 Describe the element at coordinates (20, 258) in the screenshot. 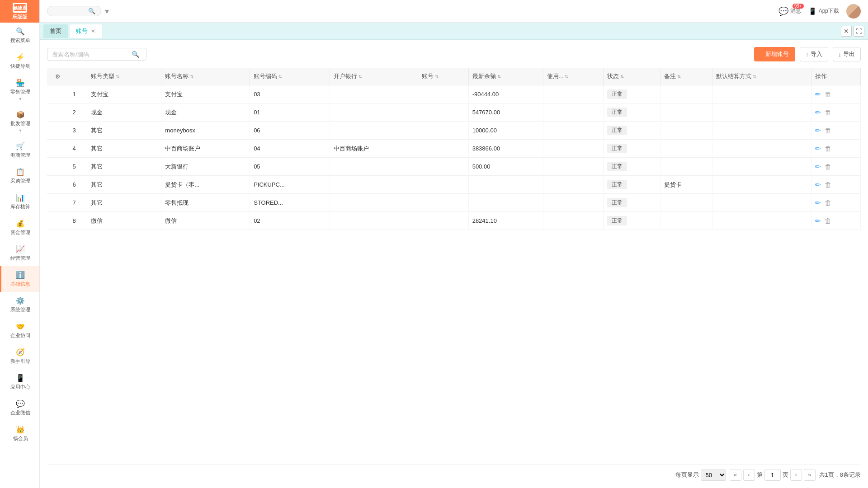

I see `nav-label-operation: 经营管理` at that location.